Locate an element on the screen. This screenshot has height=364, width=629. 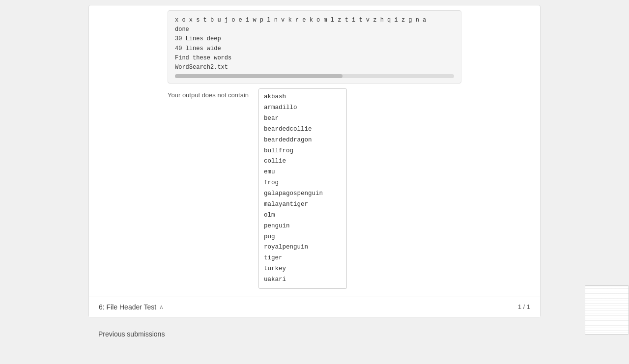
code-line-3: 30 Lines deep is located at coordinates (314, 39).